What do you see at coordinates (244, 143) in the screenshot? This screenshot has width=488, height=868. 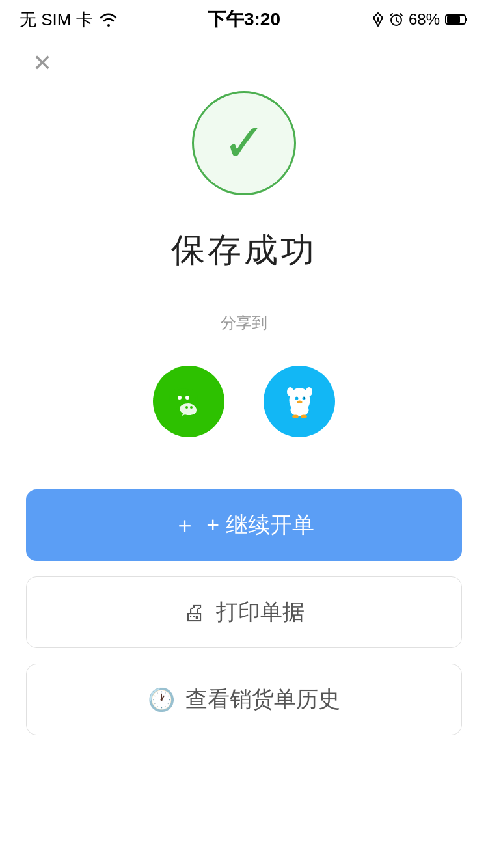 I see `success-indicator: ✓` at bounding box center [244, 143].